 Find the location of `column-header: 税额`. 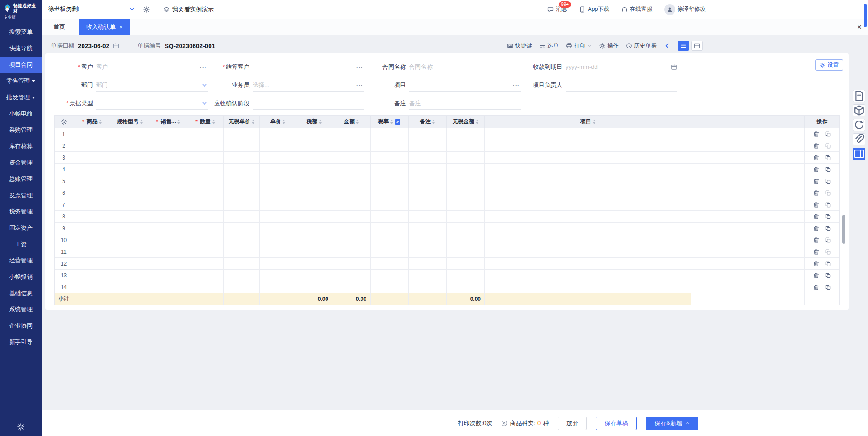

column-header: 税额 is located at coordinates (314, 122).